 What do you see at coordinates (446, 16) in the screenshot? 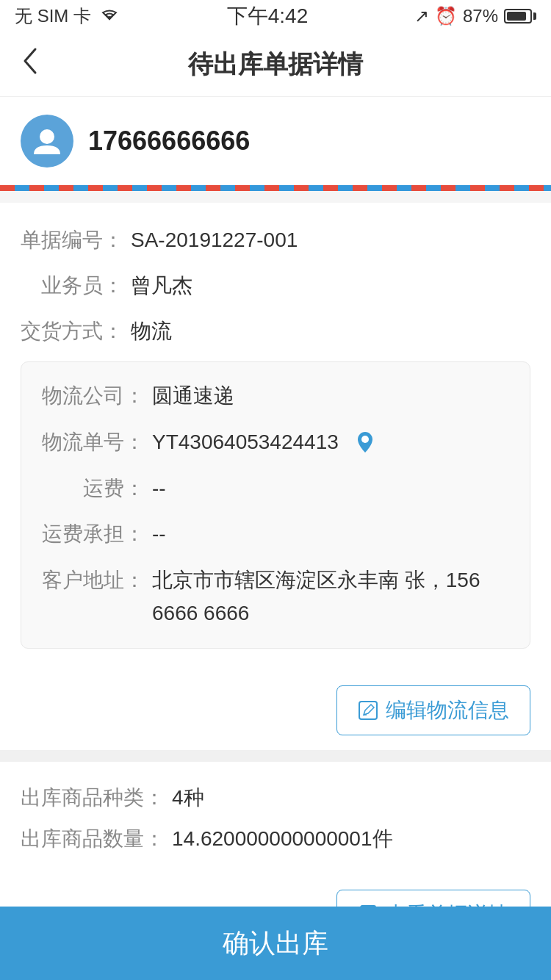
I see `alarm-icon: ⏰` at bounding box center [446, 16].